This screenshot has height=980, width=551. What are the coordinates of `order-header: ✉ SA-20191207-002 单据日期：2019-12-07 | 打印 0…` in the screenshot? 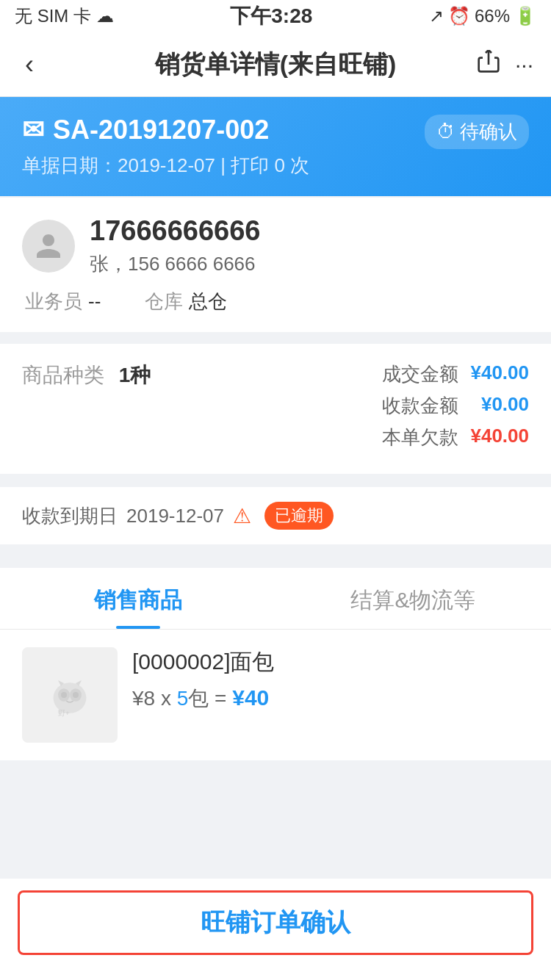 It's located at (276, 147).